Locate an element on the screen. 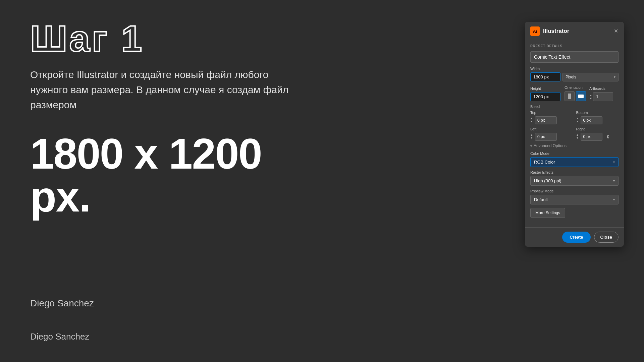 The width and height of the screenshot is (644, 362). dialog-title: Illustrator is located at coordinates (556, 31).